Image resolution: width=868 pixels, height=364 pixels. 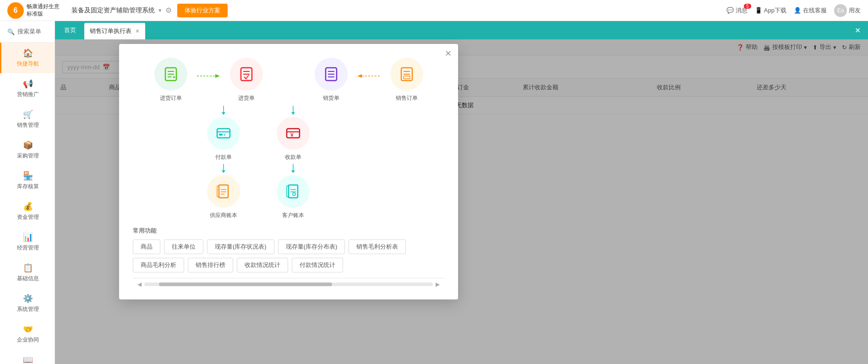 I want to click on sales-bill-label: 销货单, so click(x=331, y=98).